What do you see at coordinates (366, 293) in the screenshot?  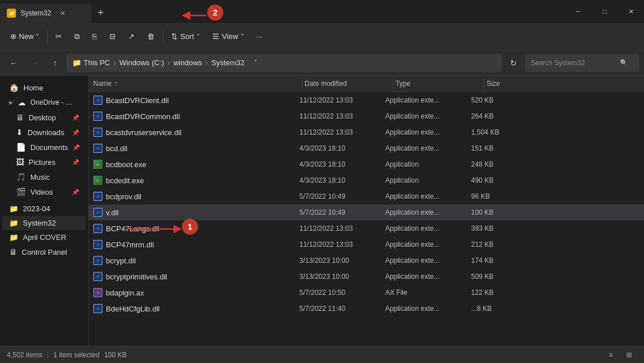 I see `table-row: a bdaplgin.ax 5/7/2022 10:50 AX File 122…` at bounding box center [366, 293].